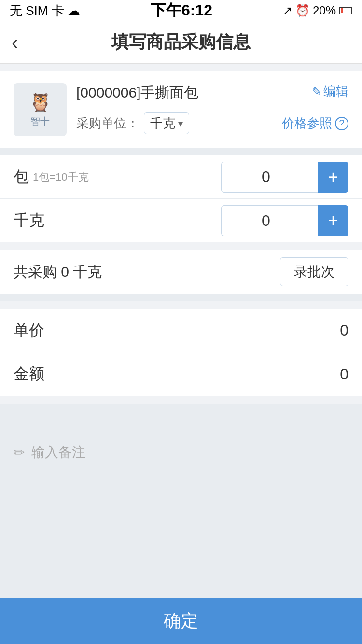  What do you see at coordinates (29, 374) in the screenshot?
I see `amount-label: 金额` at bounding box center [29, 374].